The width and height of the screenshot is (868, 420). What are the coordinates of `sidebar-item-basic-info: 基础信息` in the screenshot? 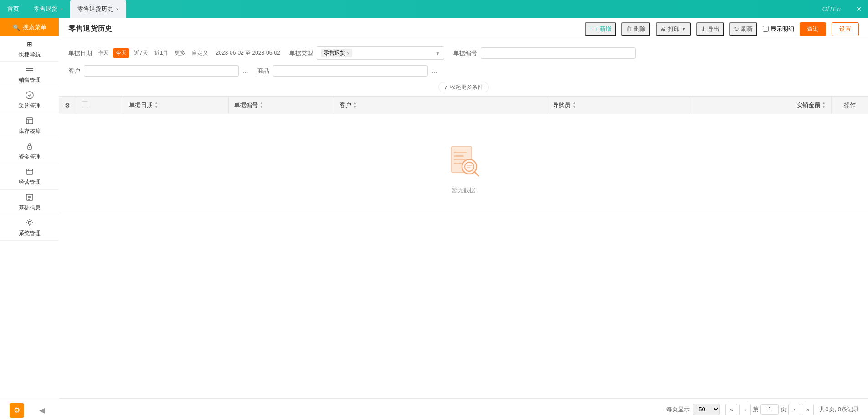 It's located at (29, 202).